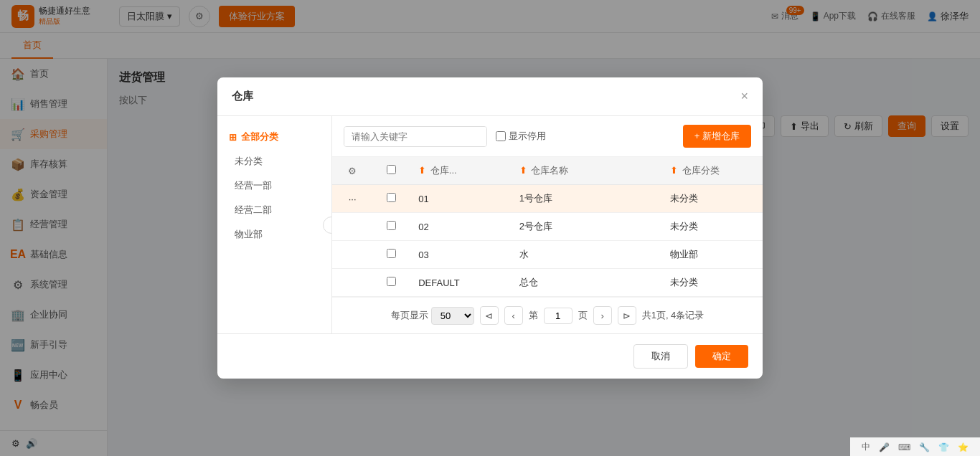 This screenshot has height=456, width=980. Describe the element at coordinates (489, 315) in the screenshot. I see `first-page-button: ⊲` at that location.